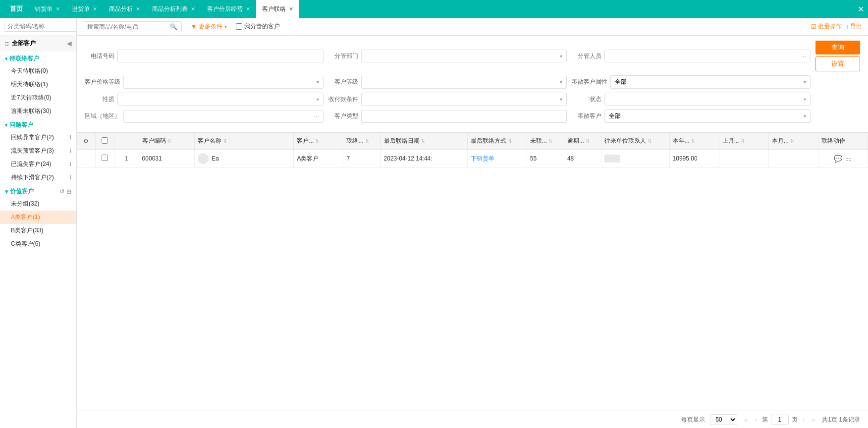 The width and height of the screenshot is (868, 428). Describe the element at coordinates (41, 26) in the screenshot. I see `sidebar-search-input` at that location.